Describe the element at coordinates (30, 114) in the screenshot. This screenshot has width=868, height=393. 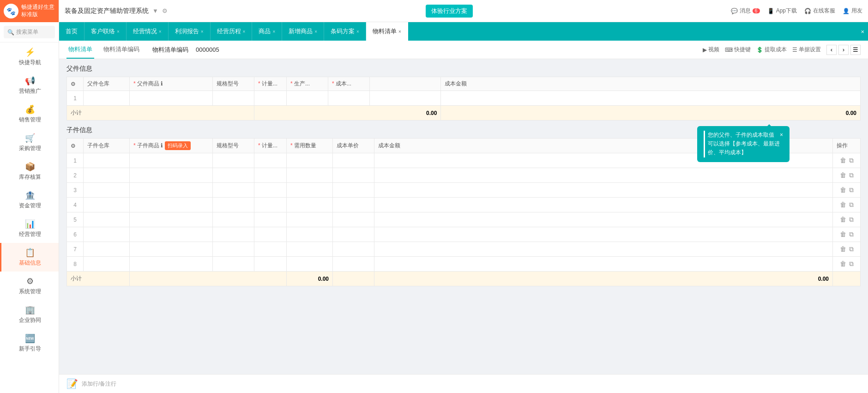
I see `sidebar-item-sales: 💰 销售管理` at that location.